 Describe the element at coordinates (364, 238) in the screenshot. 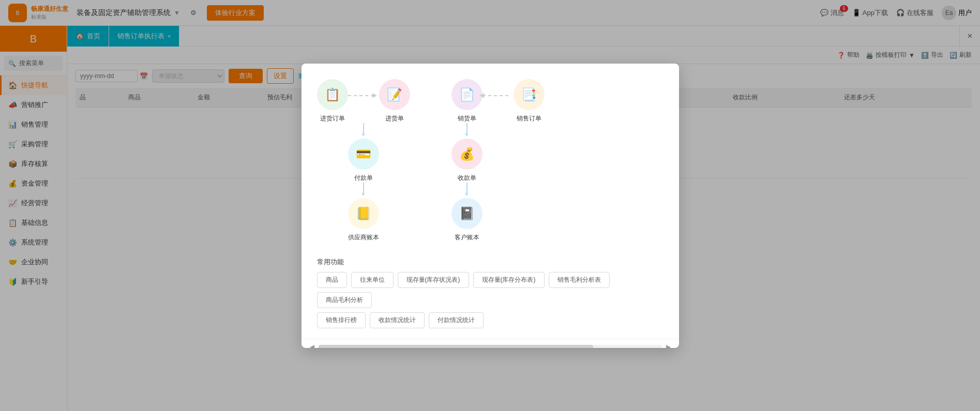

I see `supplier-ledger-label: 供应商账本` at that location.